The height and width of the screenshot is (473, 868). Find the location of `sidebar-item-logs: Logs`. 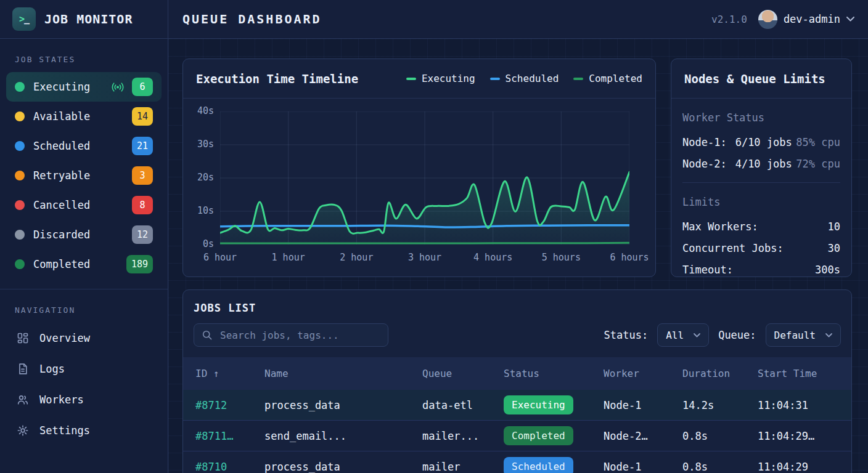

sidebar-item-logs: Logs is located at coordinates (84, 369).